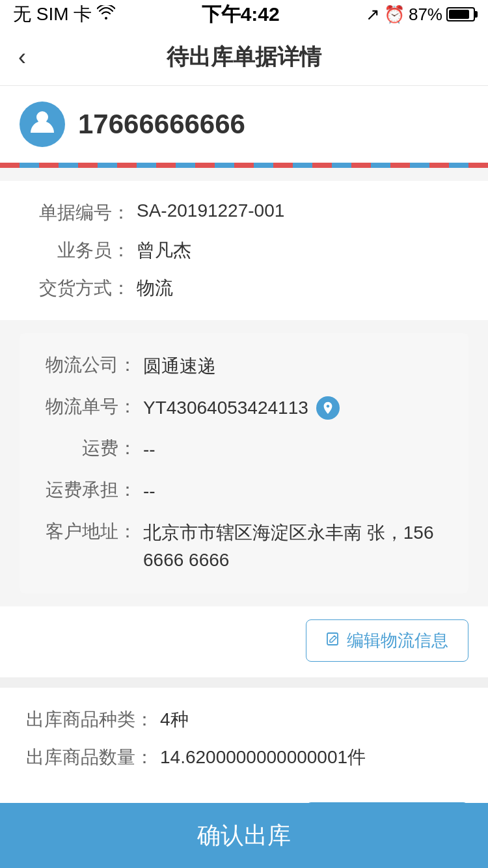  What do you see at coordinates (420, 14) in the screenshot?
I see `status-right: ↗ ⏰ 87%` at bounding box center [420, 14].